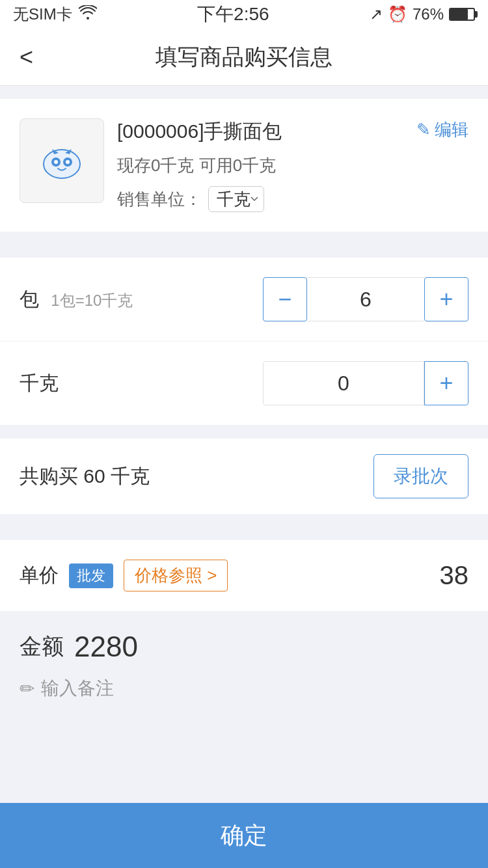  Describe the element at coordinates (422, 14) in the screenshot. I see `status-right: ↗ ⏰ 76%` at that location.